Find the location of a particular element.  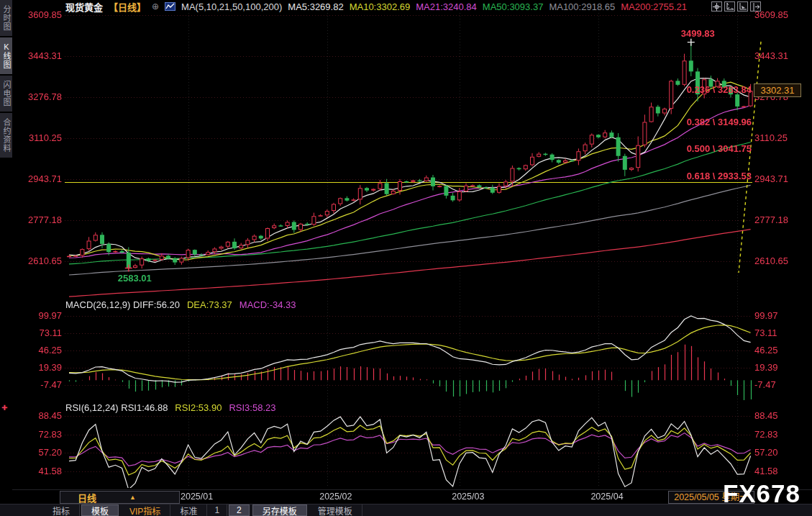

macd-pane-header: MACD(26,12,9) DIFF:56.20DEA:73.37MACD:-3… is located at coordinates (184, 305).